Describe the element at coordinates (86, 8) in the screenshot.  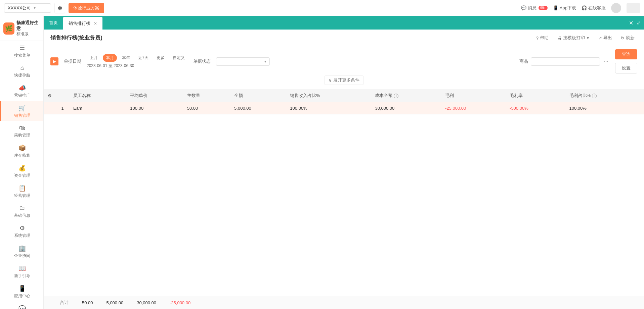
I see `industry-btn: 体验行业方案` at that location.